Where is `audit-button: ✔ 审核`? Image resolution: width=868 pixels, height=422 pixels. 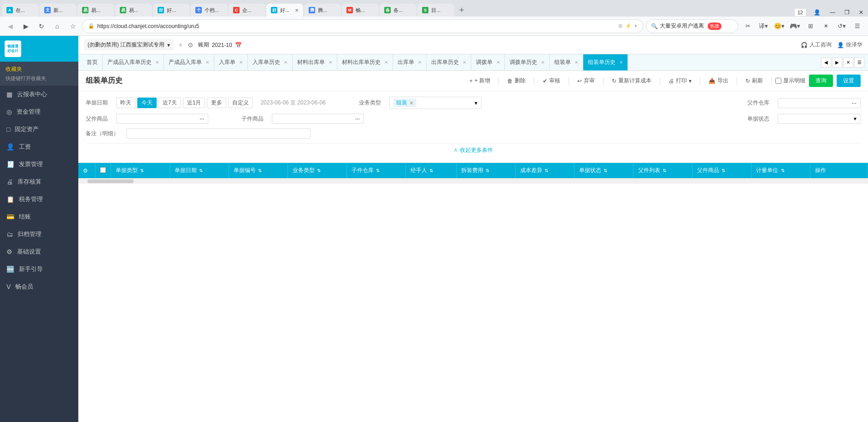 audit-button: ✔ 审核 is located at coordinates (551, 81).